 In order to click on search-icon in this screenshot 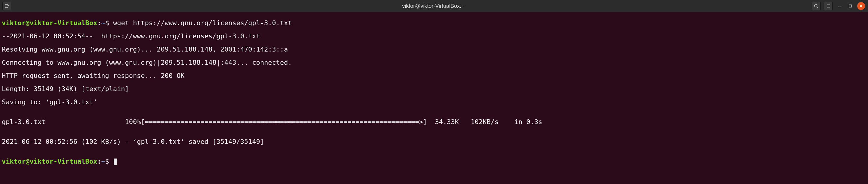, I will do `click(816, 6)`.